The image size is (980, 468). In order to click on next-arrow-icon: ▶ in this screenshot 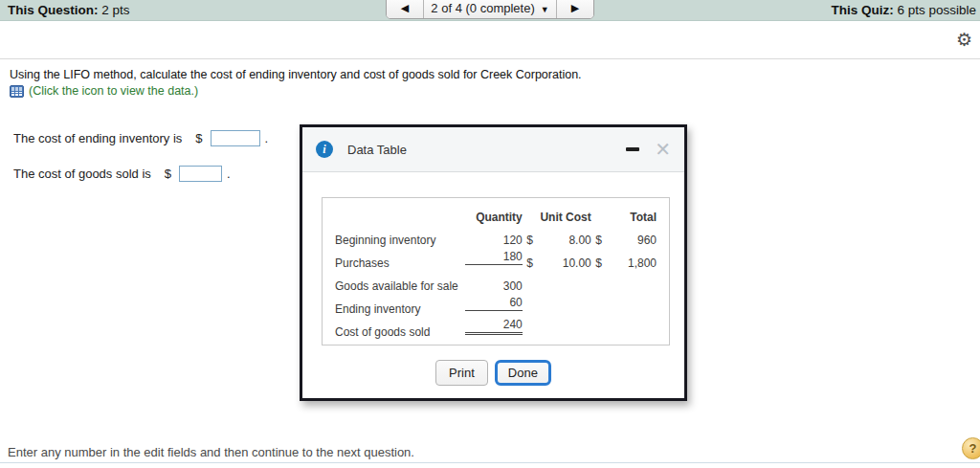, I will do `click(575, 8)`.